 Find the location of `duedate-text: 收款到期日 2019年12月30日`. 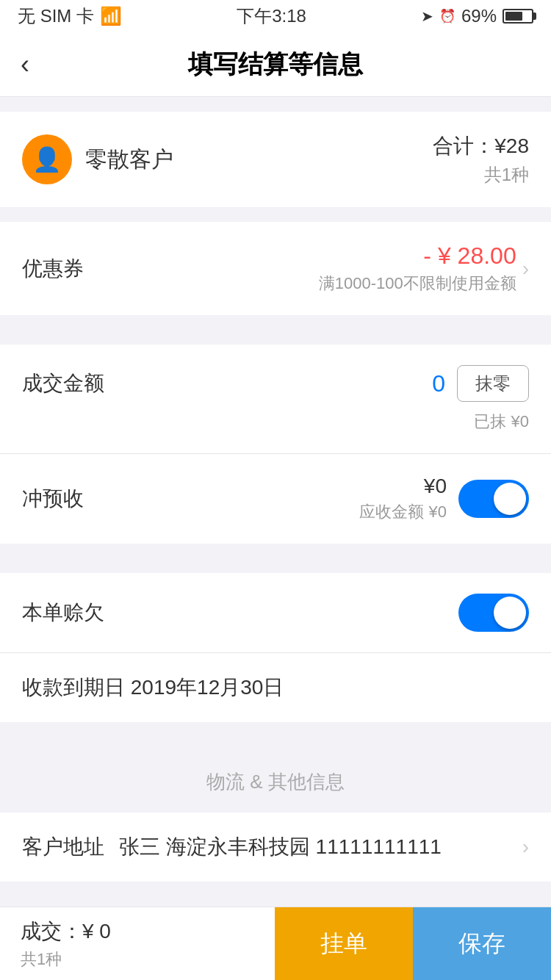

duedate-text: 收款到期日 2019年12月30日 is located at coordinates (153, 688).